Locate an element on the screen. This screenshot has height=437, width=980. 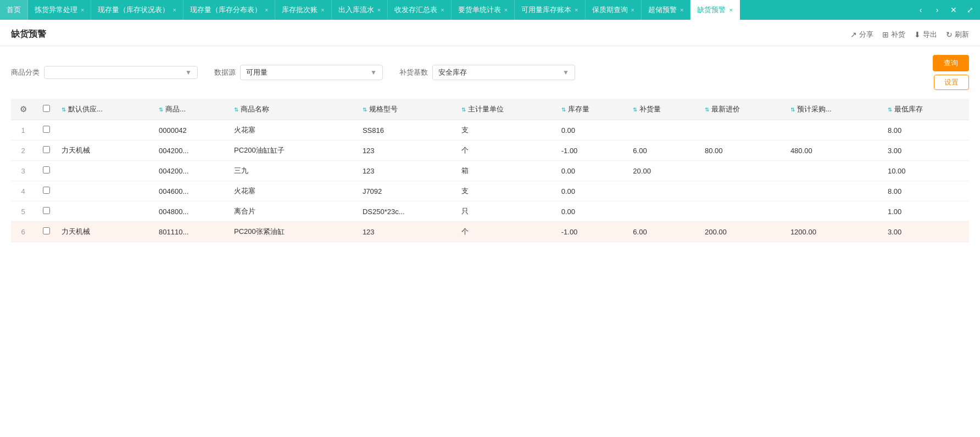
row-latest-price: 200.00 is located at coordinates (743, 232).